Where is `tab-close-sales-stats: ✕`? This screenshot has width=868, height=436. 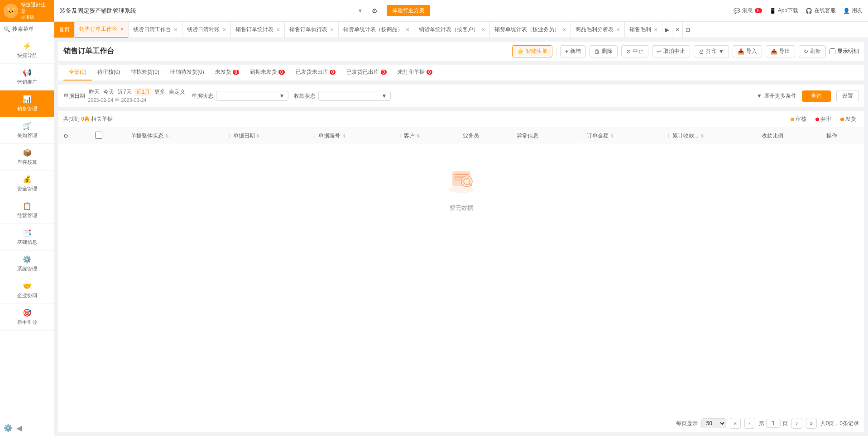 tab-close-sales-stats: ✕ is located at coordinates (278, 30).